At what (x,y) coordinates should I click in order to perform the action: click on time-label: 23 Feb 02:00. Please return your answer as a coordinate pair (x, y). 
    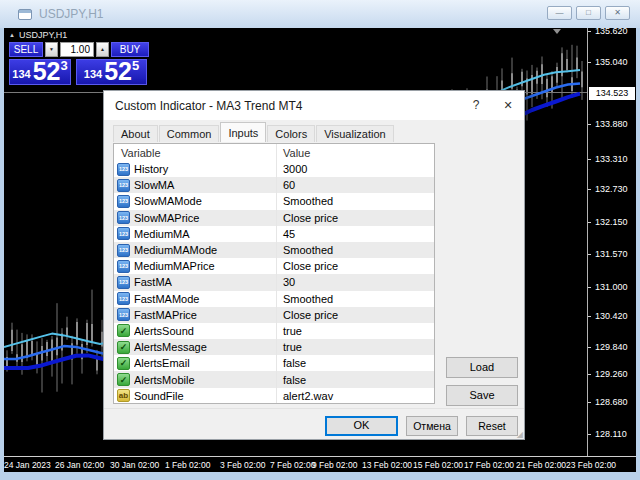
    Looking at the image, I should click on (591, 465).